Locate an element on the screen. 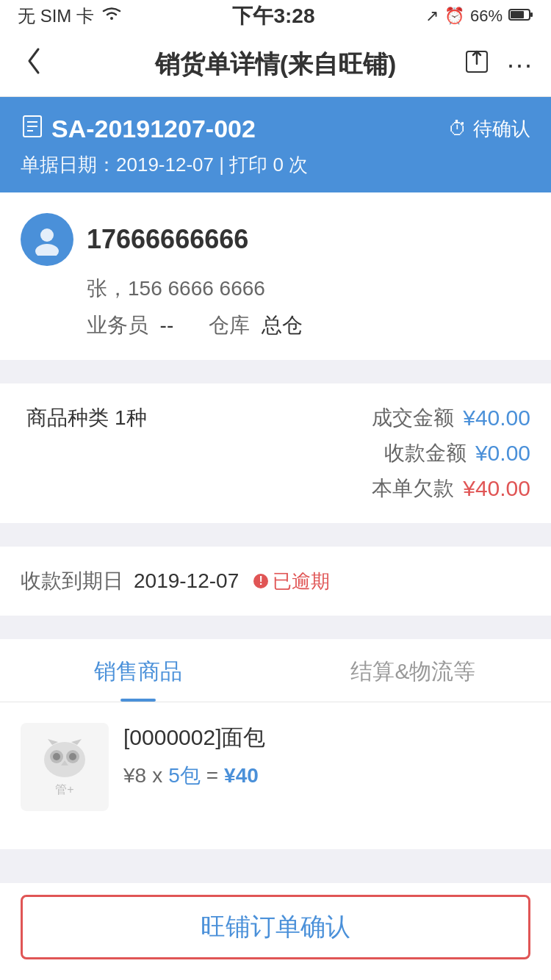 The height and width of the screenshot is (980, 551). battery-text: 66% is located at coordinates (486, 16).